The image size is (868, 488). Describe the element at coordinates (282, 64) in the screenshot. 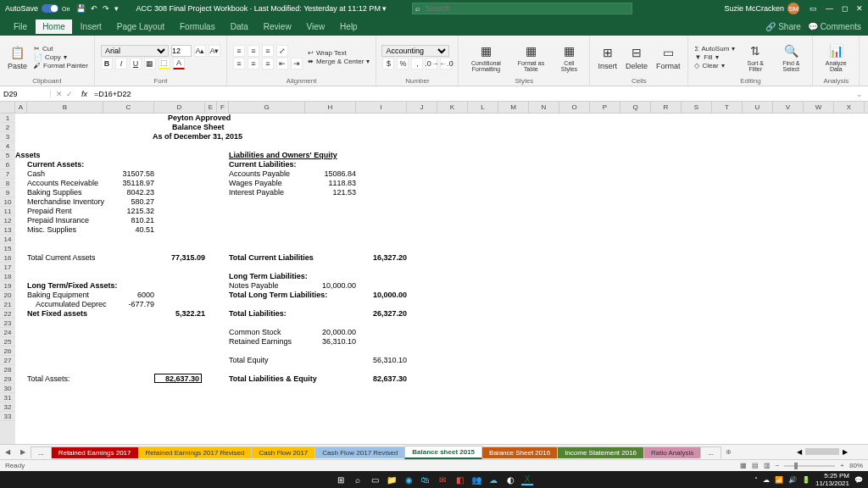

I see `indent-dec-icon: ⇤` at that location.